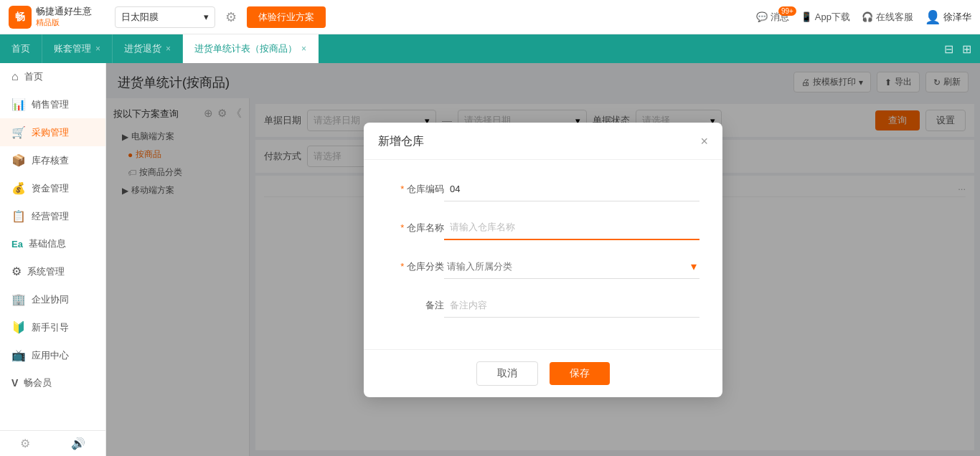 This screenshot has height=456, width=980. Describe the element at coordinates (251, 49) in the screenshot. I see `tab-purchase-stats: 进货单统计表（按商品） ×` at that location.